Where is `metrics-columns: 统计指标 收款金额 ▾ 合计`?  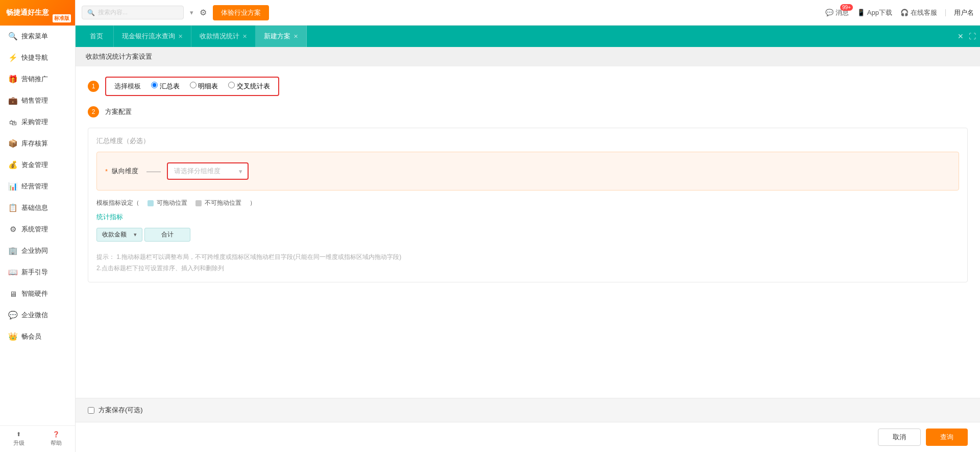 metrics-columns: 统计指标 收款金额 ▾ 合计 is located at coordinates (528, 227).